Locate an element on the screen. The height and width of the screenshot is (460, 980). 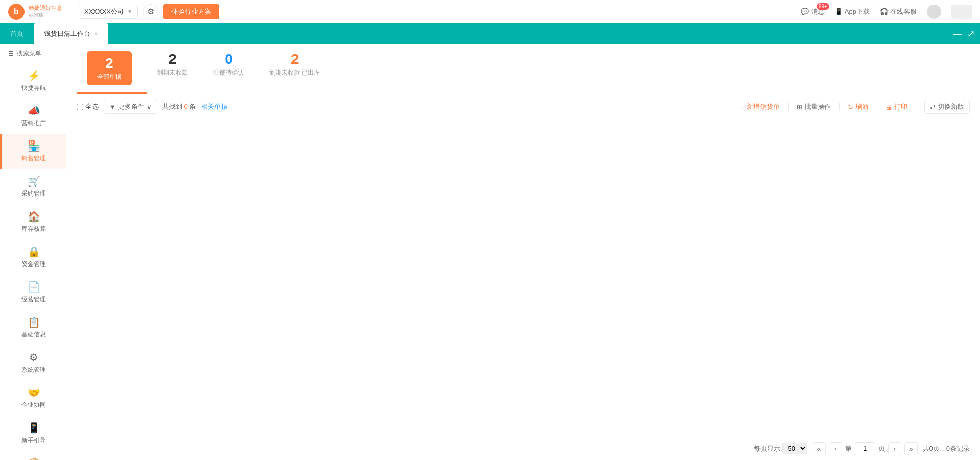
next-page-button: › is located at coordinates (895, 449).